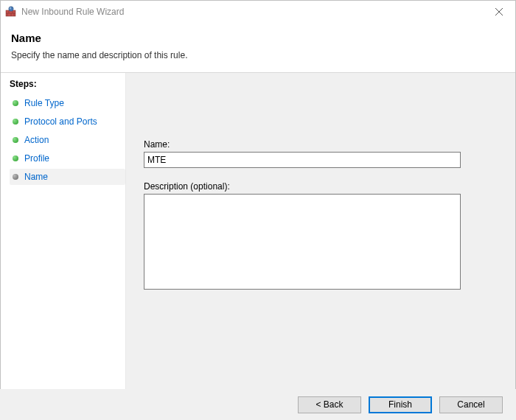 The image size is (516, 420). What do you see at coordinates (258, 46) in the screenshot?
I see `wizard-header: Name Specify the name and description of…` at bounding box center [258, 46].